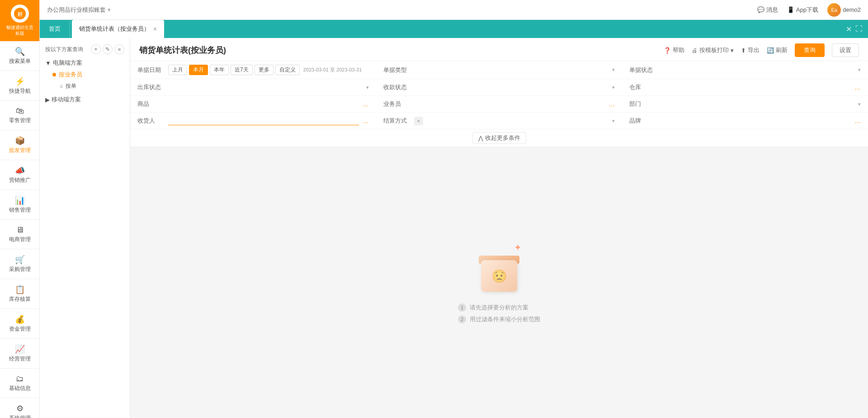 This screenshot has width=868, height=418. I want to click on sidebar-item-search: 🔍 搜索菜单, so click(20, 56).